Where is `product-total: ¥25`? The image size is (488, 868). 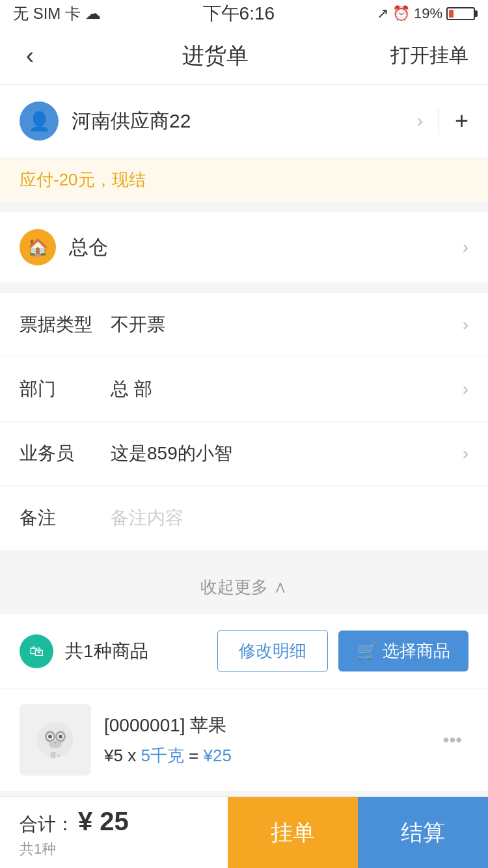
product-total: ¥25 is located at coordinates (217, 755).